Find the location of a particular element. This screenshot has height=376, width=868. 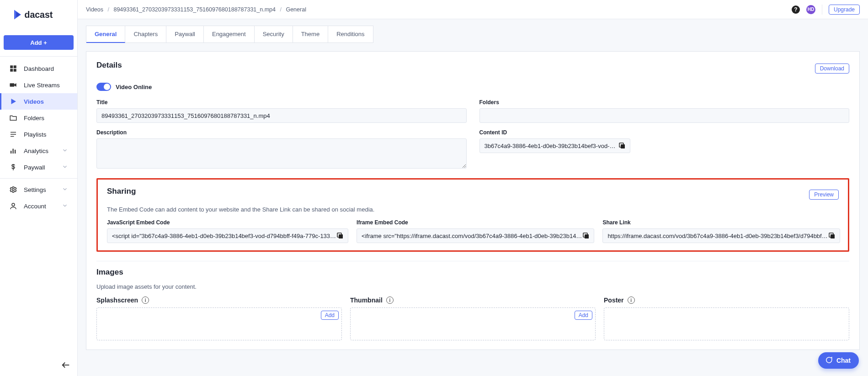

sidebar-item-analytics: Analytics is located at coordinates (38, 151).